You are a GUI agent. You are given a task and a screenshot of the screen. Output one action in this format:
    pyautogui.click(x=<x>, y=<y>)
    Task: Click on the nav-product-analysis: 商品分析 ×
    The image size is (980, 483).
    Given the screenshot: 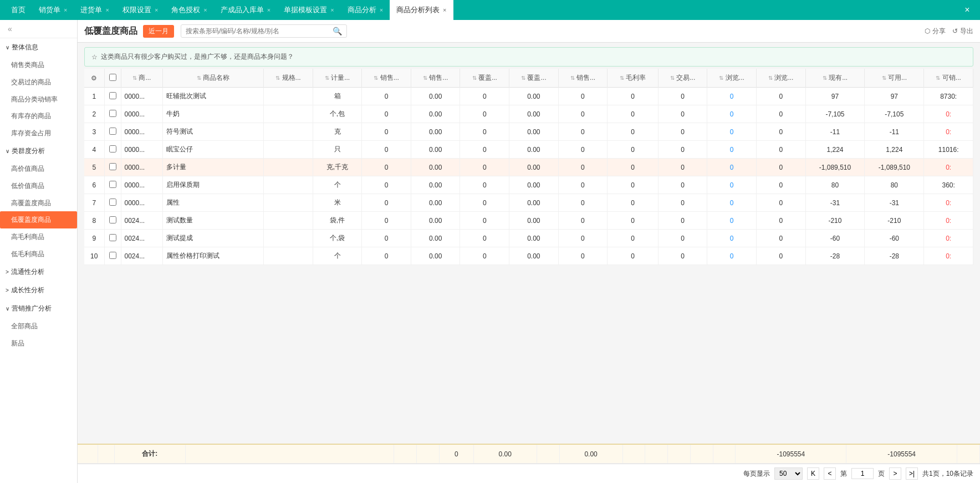 What is the action you would take?
    pyautogui.click(x=365, y=10)
    